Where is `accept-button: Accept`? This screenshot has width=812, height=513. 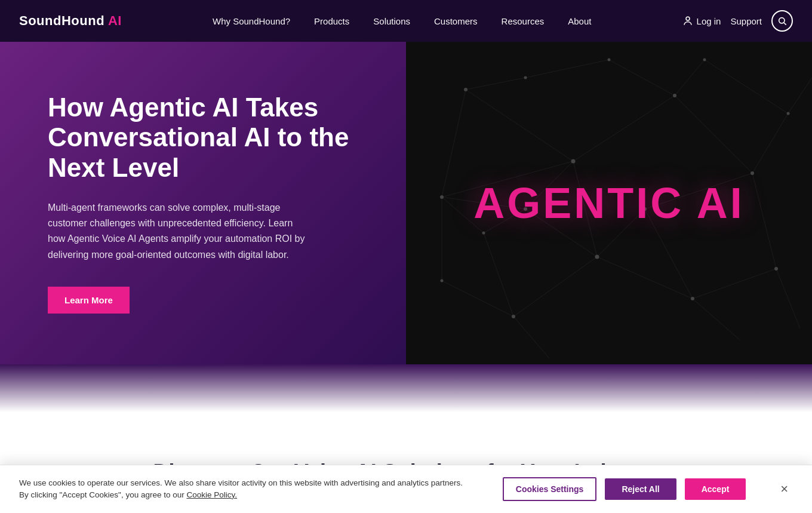
accept-button: Accept is located at coordinates (715, 489).